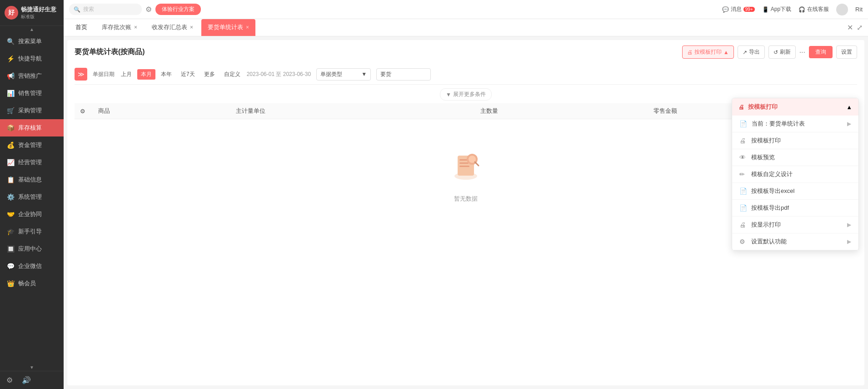 This screenshot has width=868, height=389. Describe the element at coordinates (777, 9) in the screenshot. I see `app-download-button: 📱 App下载` at that location.